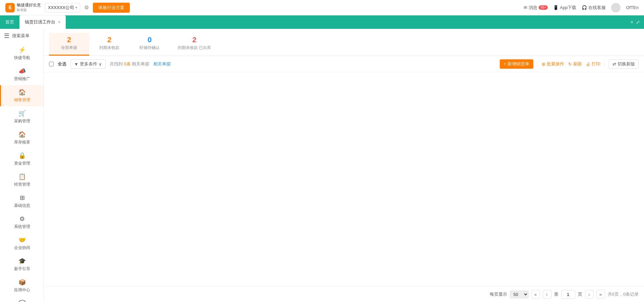 The width and height of the screenshot is (644, 302). Describe the element at coordinates (22, 58) in the screenshot. I see `sidebar-item-label: 快捷导航` at that location.